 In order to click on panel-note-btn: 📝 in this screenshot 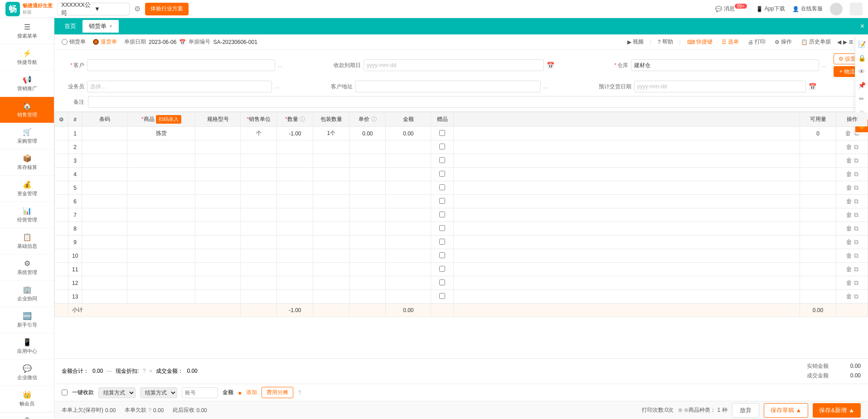, I will do `click(862, 44)`.